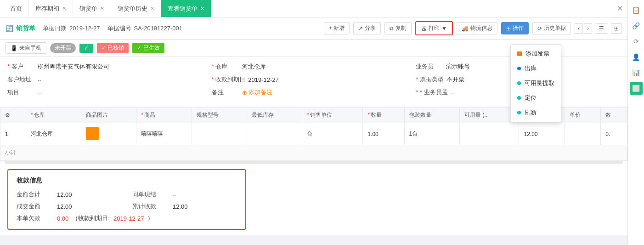 Image resolution: width=644 pixels, height=245 pixels. Describe the element at coordinates (53, 134) in the screenshot. I see `row-warehouse: 河北仓库` at that location.